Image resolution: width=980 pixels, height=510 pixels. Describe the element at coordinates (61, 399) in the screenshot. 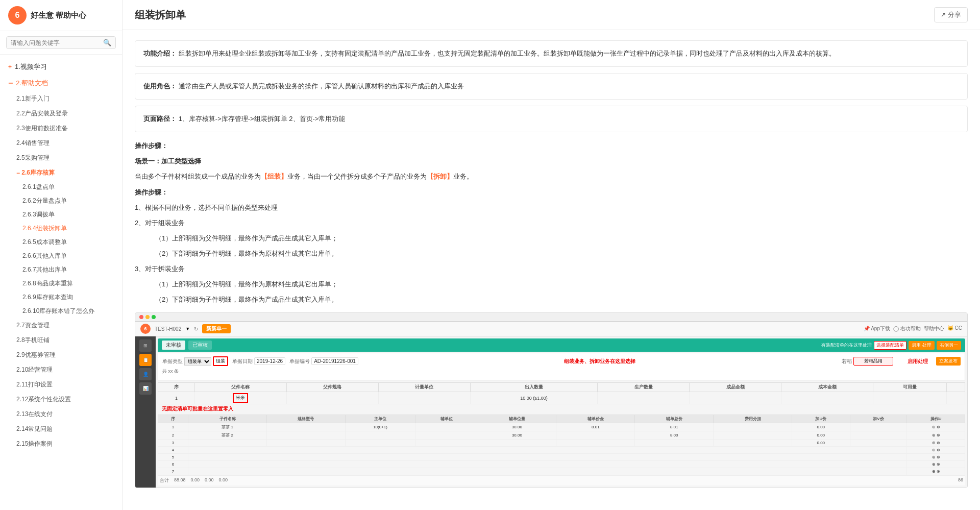

I see `sidebar-item-personalize: 2.12系统个性化设置` at that location.